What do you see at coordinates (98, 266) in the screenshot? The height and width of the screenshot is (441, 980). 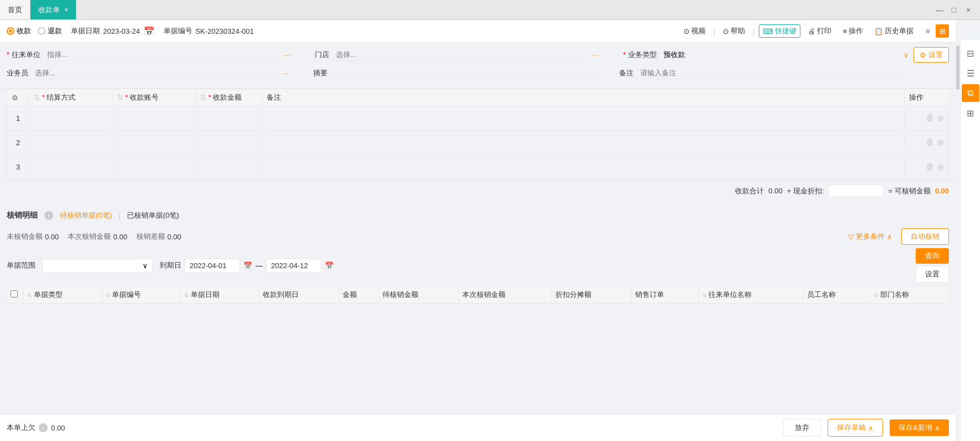 I see `scope-select: ∨` at bounding box center [98, 266].